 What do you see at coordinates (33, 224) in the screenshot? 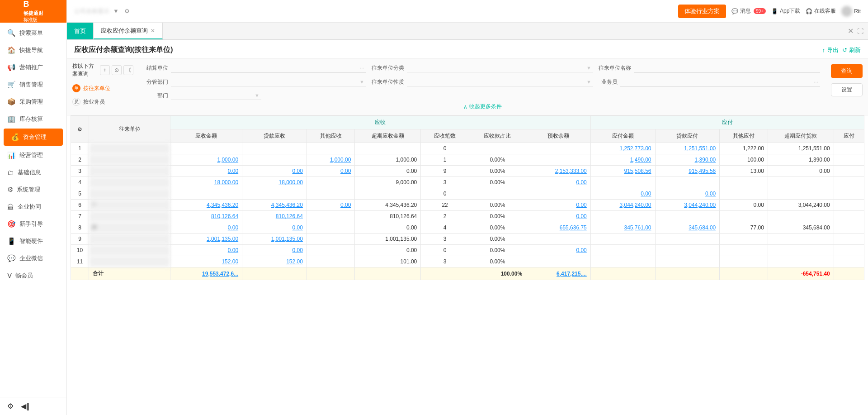
I see `sidebar-item-guide: 🎯 新手引导` at bounding box center [33, 224].